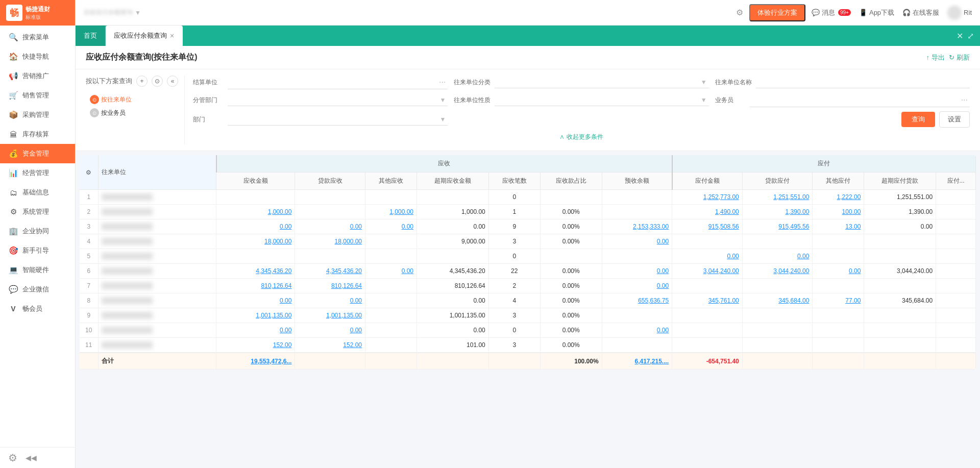  I want to click on sidebar-item-guide: 🎯 新手引导, so click(38, 251).